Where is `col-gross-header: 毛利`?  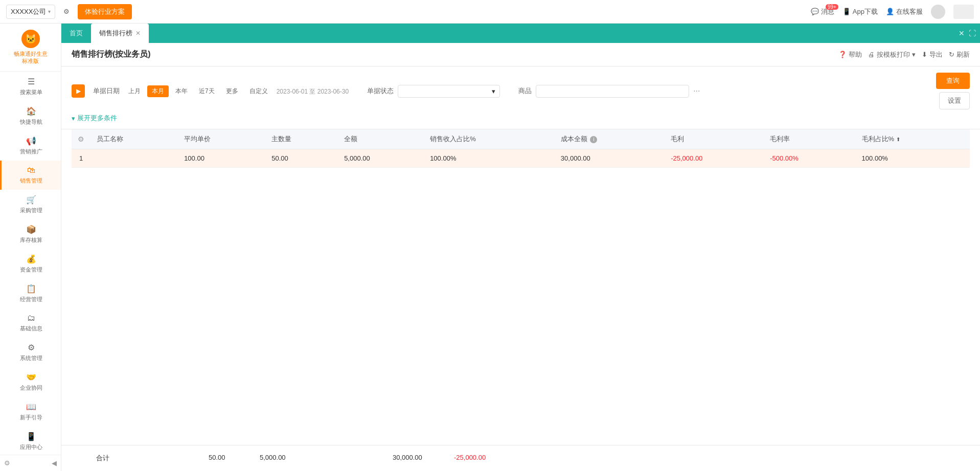 col-gross-header: 毛利 is located at coordinates (714, 139).